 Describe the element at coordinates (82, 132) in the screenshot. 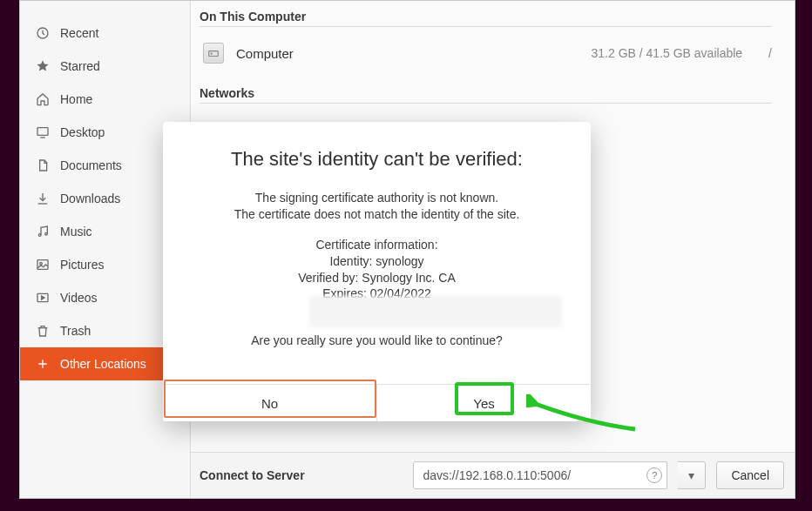

I see `sidebar-item-label: Desktop` at that location.